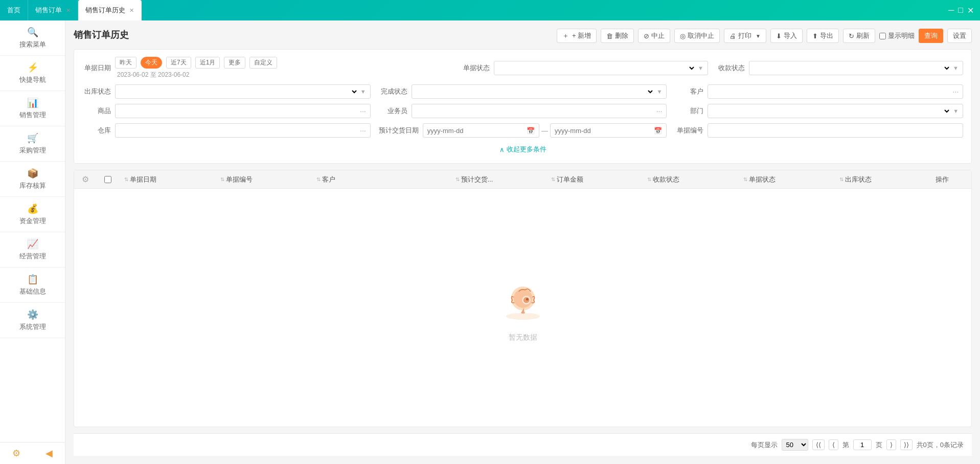  What do you see at coordinates (522, 111) in the screenshot?
I see `filter-row-3: 商品 ··· 业务员 ··· 部门` at bounding box center [522, 111].